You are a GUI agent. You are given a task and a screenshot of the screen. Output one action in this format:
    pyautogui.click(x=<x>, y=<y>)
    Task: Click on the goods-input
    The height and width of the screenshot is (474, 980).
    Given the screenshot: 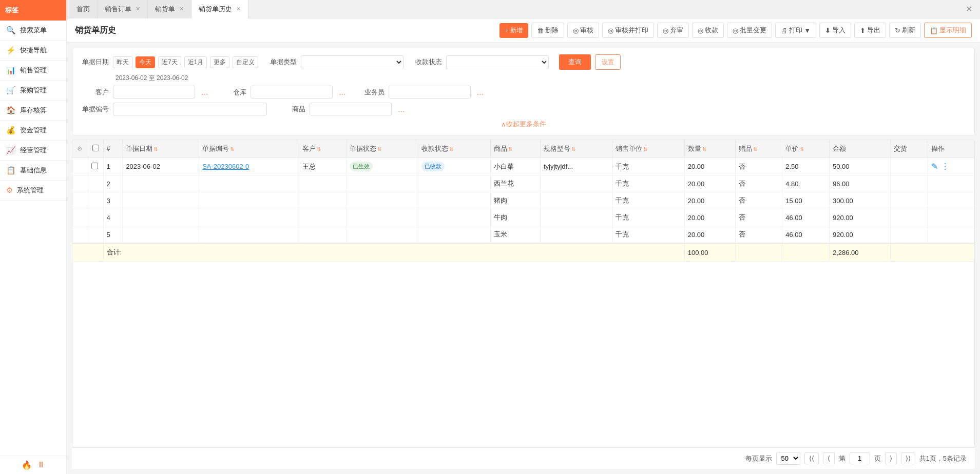 What is the action you would take?
    pyautogui.click(x=351, y=109)
    